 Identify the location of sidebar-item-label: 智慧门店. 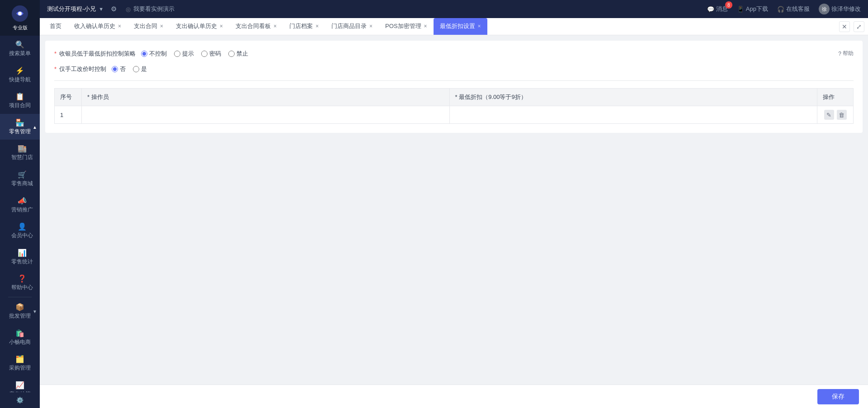
(22, 158).